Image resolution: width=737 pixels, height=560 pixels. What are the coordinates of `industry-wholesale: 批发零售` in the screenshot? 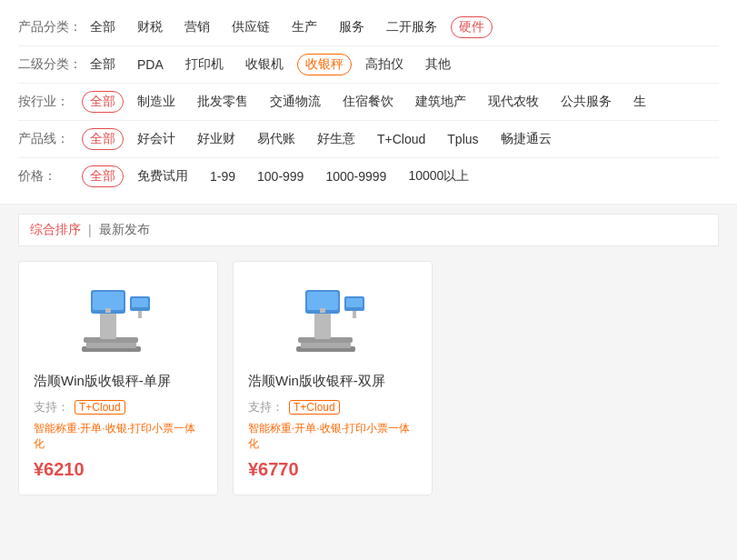 It's located at (223, 102).